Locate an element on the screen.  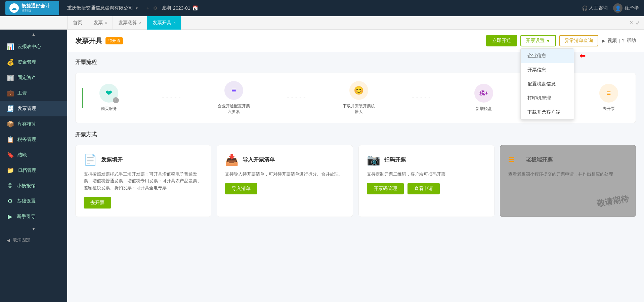
tab-home-label: 首页 is located at coordinates (78, 23).